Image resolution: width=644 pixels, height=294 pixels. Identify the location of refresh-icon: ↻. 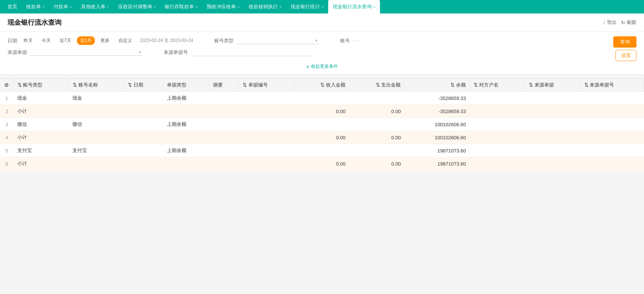
(623, 22).